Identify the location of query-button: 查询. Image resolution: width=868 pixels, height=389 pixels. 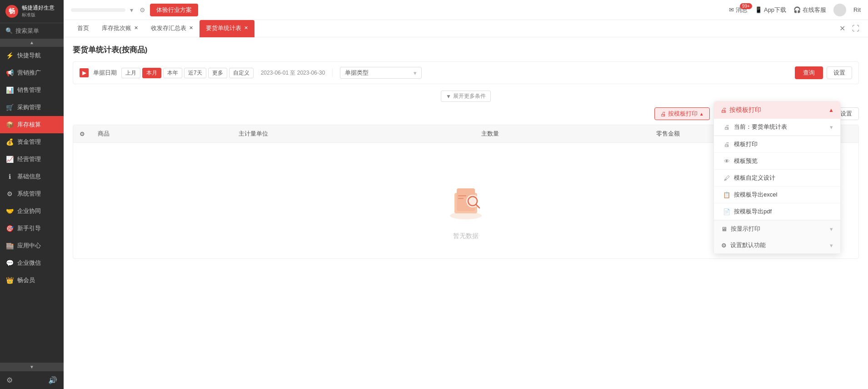
(809, 73).